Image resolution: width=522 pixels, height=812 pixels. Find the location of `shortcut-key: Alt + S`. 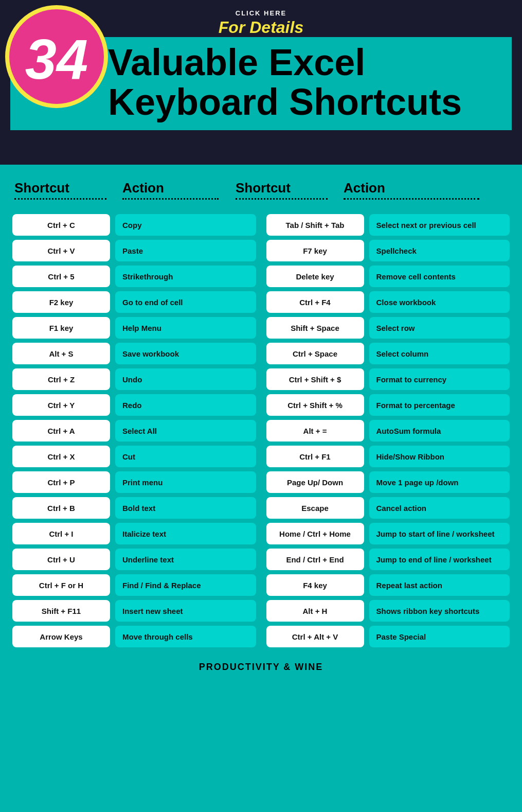

shortcut-key: Alt + S is located at coordinates (61, 354).